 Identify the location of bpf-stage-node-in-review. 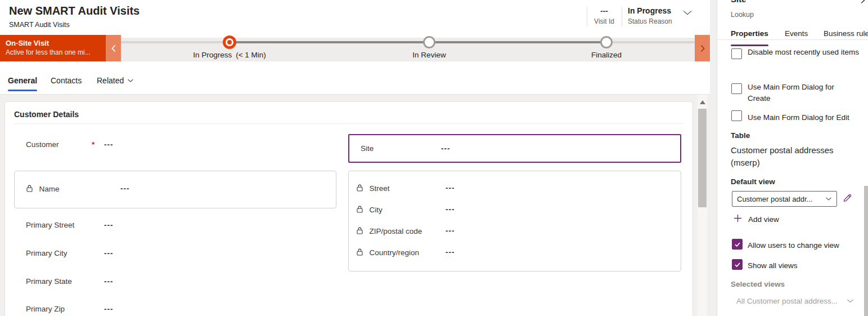
(429, 42).